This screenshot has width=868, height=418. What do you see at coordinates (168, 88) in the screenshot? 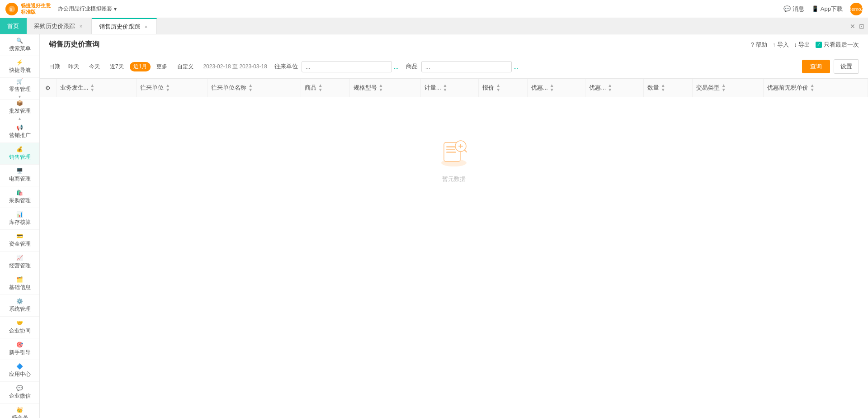
I see `sort-arrows-partner-code: ▲▼` at bounding box center [168, 88].